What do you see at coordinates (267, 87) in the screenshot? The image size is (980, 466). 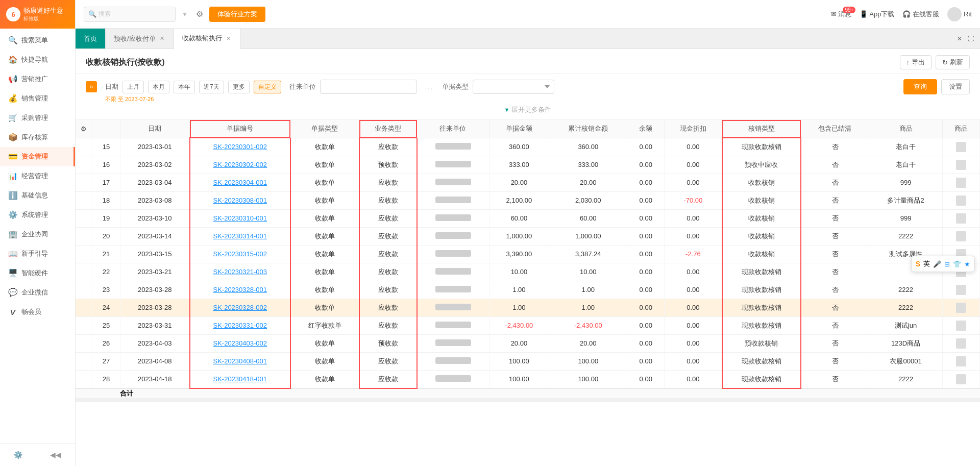 I see `custom-date-btn: 自定义` at bounding box center [267, 87].